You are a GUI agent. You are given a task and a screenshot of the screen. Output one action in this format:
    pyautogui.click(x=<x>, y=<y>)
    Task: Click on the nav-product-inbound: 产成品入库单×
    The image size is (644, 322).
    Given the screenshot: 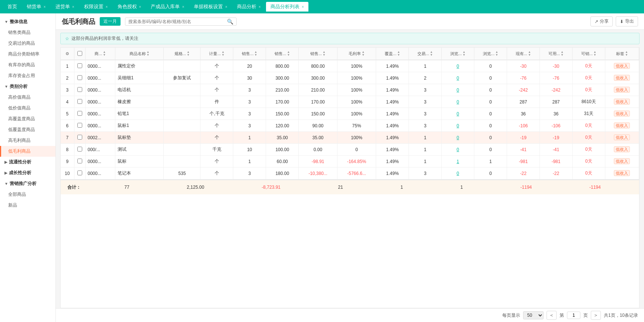 What is the action you would take?
    pyautogui.click(x=167, y=7)
    